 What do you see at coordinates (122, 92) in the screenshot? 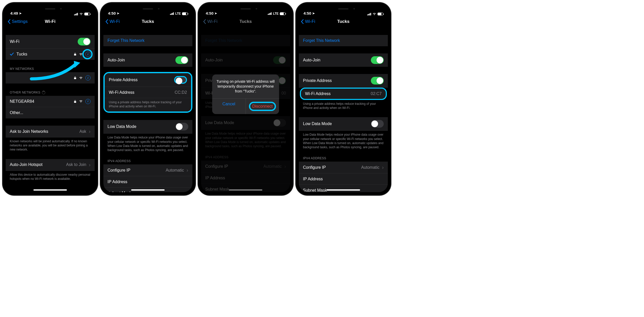
I see `wifi-address-label: Wi-Fi Address` at bounding box center [122, 92].